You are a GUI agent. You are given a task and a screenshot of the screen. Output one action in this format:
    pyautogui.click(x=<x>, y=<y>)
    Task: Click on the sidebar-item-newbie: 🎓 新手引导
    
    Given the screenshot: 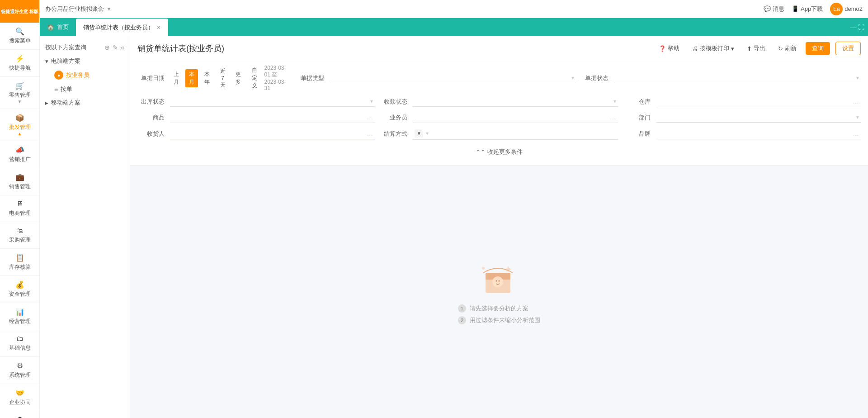 What is the action you would take?
    pyautogui.click(x=20, y=414)
    